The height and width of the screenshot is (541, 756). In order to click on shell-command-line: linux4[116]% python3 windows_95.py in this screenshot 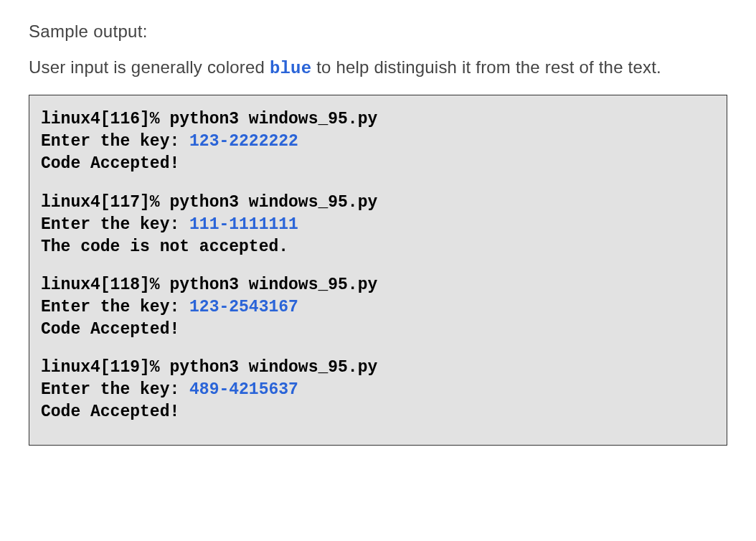, I will do `click(378, 119)`.